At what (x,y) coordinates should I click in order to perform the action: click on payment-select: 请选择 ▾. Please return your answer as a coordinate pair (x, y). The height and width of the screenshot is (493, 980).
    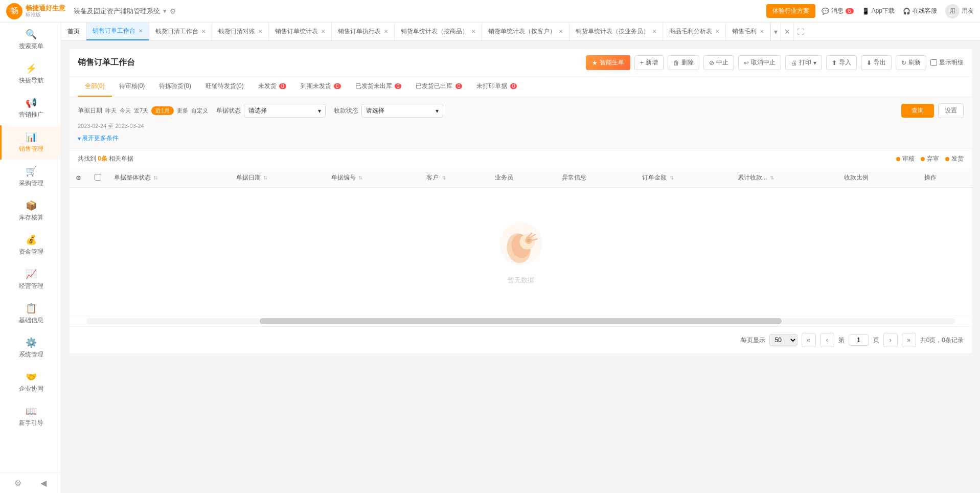
    Looking at the image, I should click on (402, 110).